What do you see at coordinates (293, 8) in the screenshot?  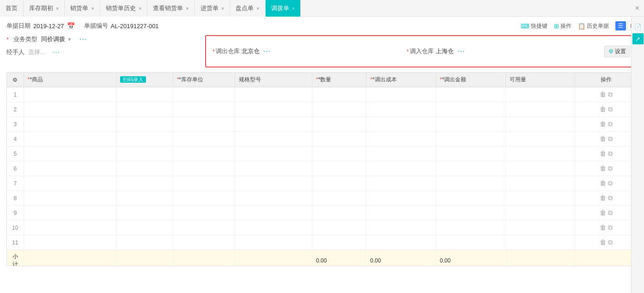 I see `close-transfer: ×` at bounding box center [293, 8].